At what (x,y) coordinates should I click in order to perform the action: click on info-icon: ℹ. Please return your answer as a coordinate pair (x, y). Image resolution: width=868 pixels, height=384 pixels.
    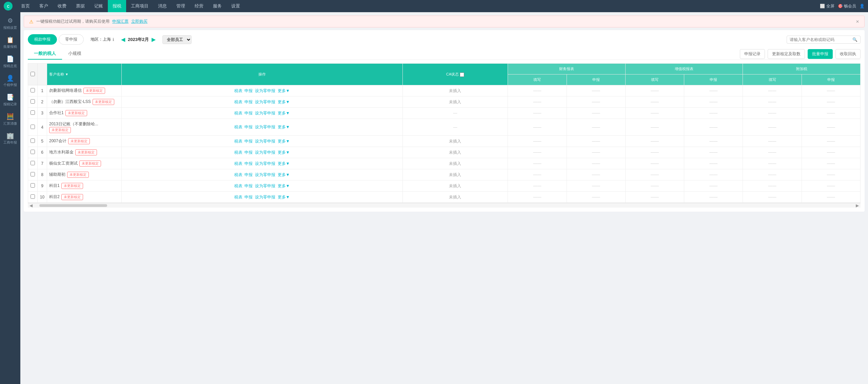
    Looking at the image, I should click on (113, 40).